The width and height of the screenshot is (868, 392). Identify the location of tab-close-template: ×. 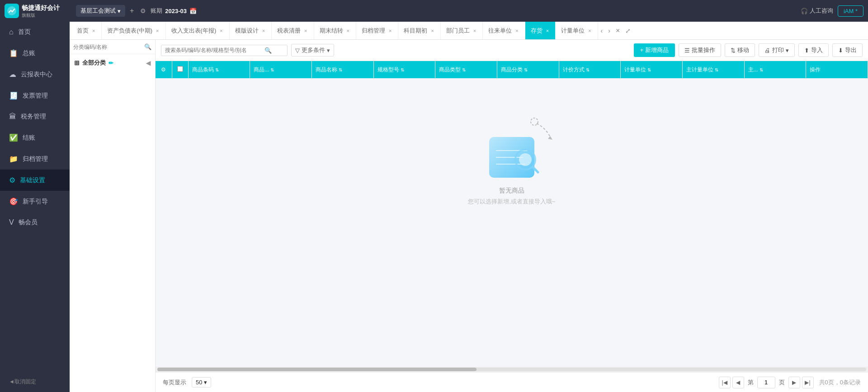
(264, 31).